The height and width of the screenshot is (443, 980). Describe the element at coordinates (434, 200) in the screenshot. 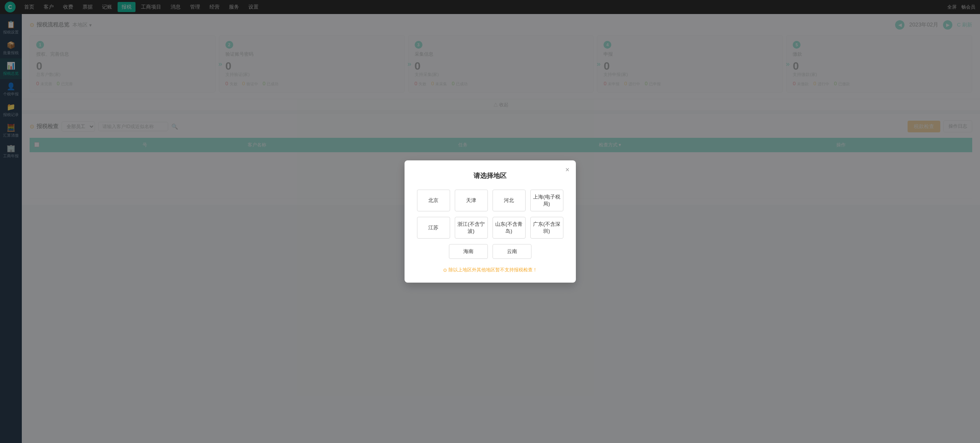

I see `region-btn-beijing: 北京` at that location.